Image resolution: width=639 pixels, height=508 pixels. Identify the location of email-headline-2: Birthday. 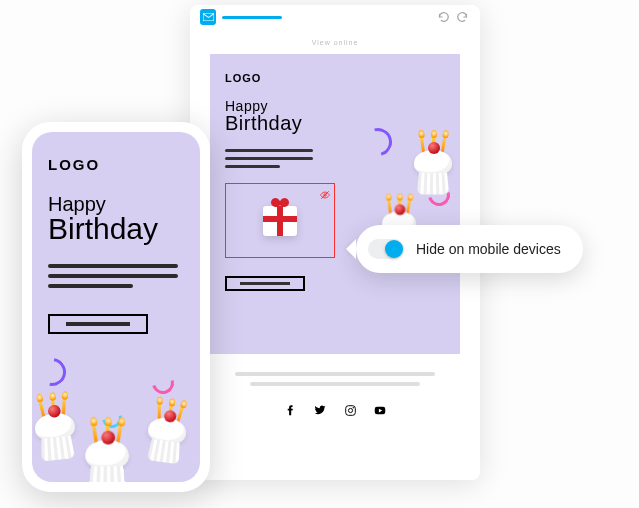
(335, 124).